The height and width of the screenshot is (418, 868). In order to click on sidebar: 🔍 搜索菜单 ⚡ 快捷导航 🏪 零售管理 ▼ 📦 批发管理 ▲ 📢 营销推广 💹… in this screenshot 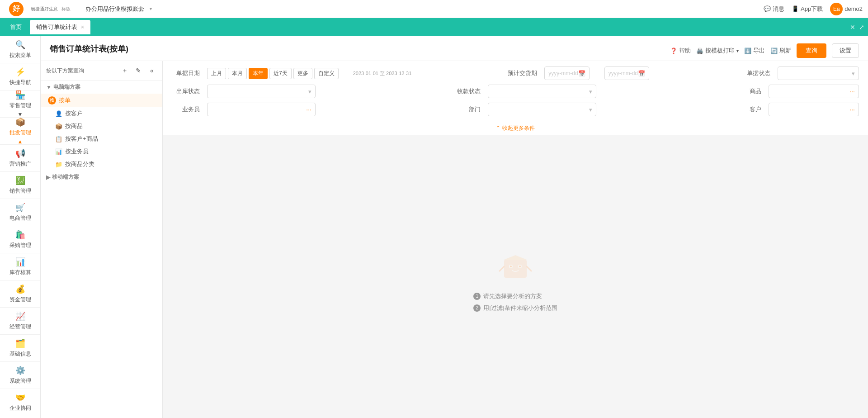, I will do `click(20, 227)`.